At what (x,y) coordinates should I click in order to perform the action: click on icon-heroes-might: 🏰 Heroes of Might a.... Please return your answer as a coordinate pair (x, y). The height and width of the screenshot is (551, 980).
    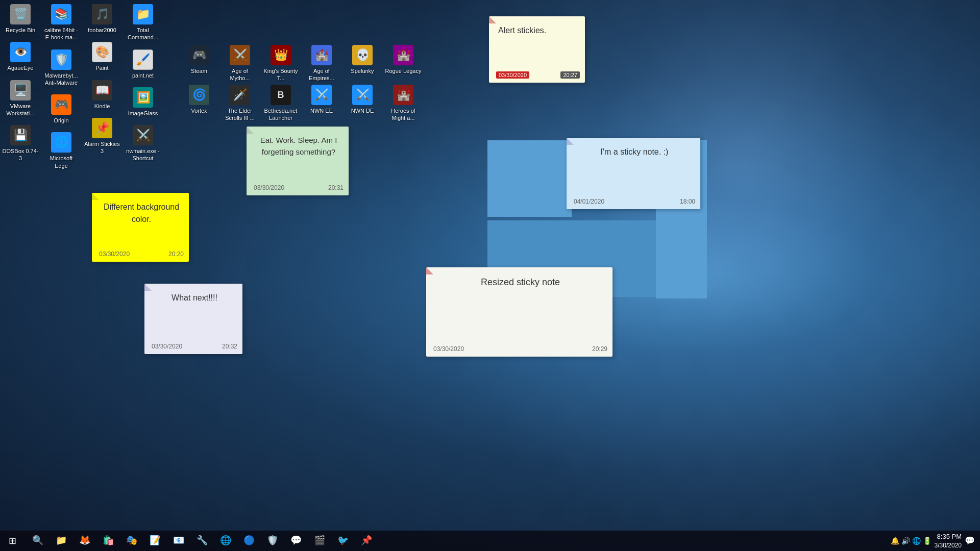
    Looking at the image, I should click on (403, 103).